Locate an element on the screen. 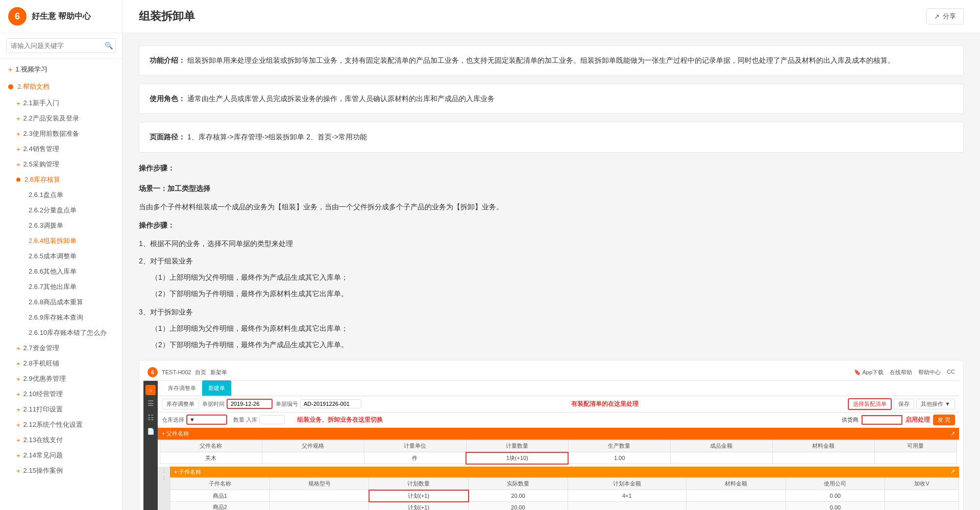 The height and width of the screenshot is (510, 980). sim-tab-inventory: 库存调整单 is located at coordinates (182, 388).